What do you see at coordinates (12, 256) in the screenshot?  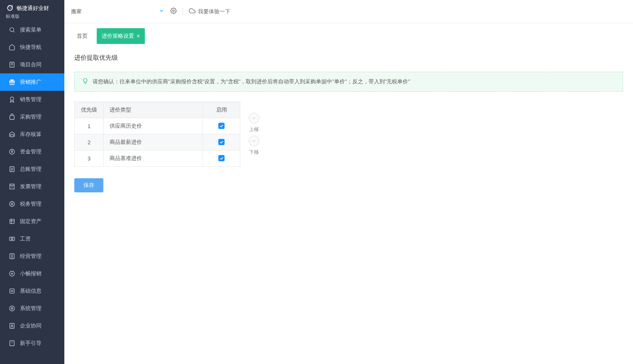 I see `biz-icon` at bounding box center [12, 256].